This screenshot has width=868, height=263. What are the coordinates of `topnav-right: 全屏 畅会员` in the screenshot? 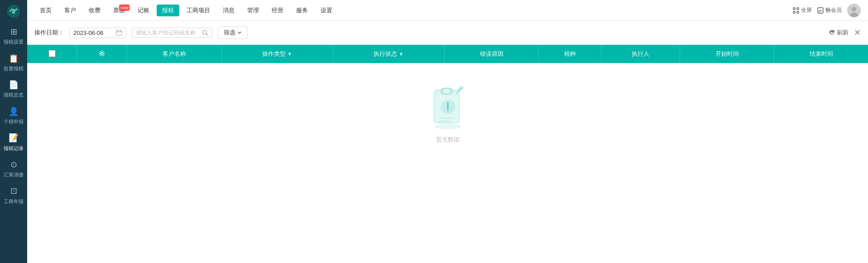 It's located at (827, 10).